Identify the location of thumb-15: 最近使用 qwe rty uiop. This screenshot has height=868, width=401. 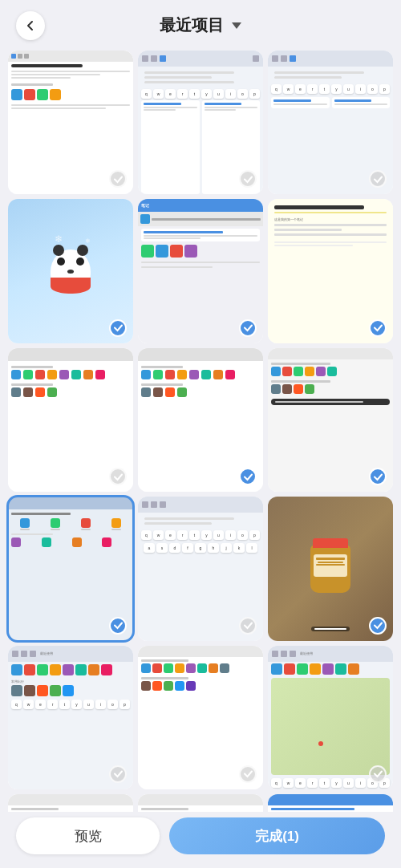
(330, 717).